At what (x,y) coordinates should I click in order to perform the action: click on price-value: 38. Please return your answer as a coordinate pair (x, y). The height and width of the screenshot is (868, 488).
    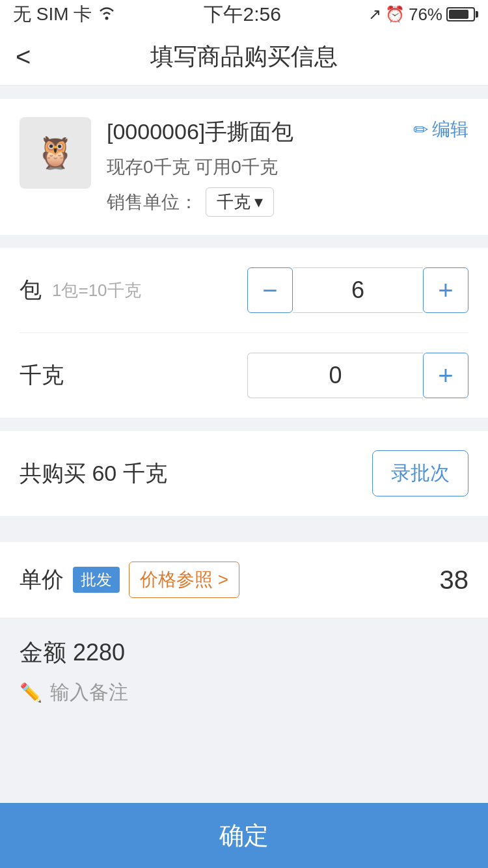
    Looking at the image, I should click on (454, 580).